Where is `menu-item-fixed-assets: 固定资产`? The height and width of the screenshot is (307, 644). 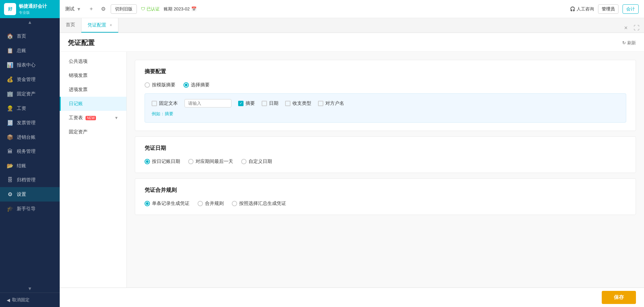
menu-item-fixed-assets: 固定资产 is located at coordinates (93, 132).